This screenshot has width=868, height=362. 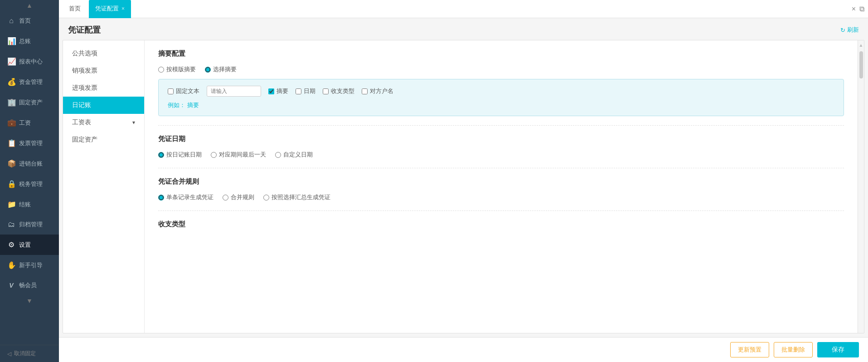 What do you see at coordinates (29, 204) in the screenshot?
I see `sidebar-item-close: 📁 结账` at bounding box center [29, 204].